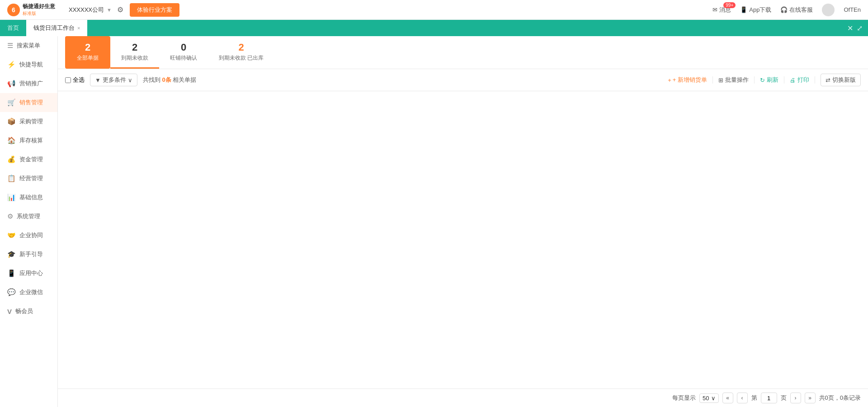 The image size is (868, 407). I want to click on sidebar-item-guide-label: 新手引导, so click(31, 254).